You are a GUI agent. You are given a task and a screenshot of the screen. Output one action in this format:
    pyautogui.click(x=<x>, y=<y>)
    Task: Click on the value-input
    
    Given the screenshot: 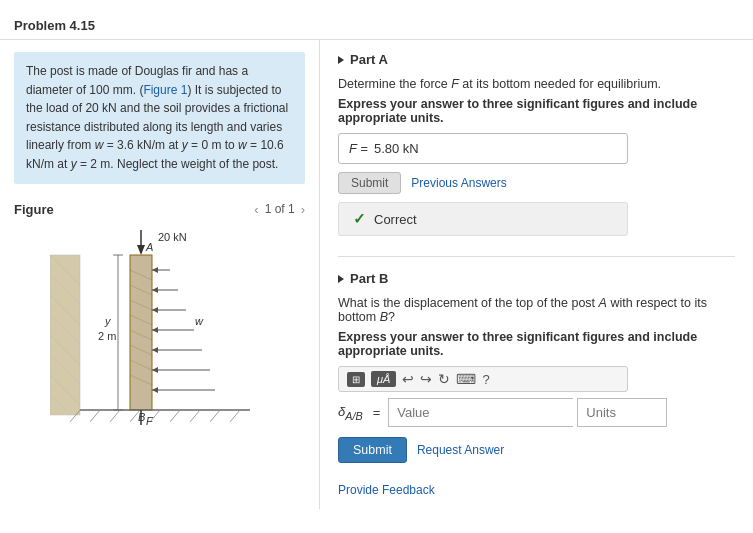 What is the action you would take?
    pyautogui.click(x=480, y=412)
    